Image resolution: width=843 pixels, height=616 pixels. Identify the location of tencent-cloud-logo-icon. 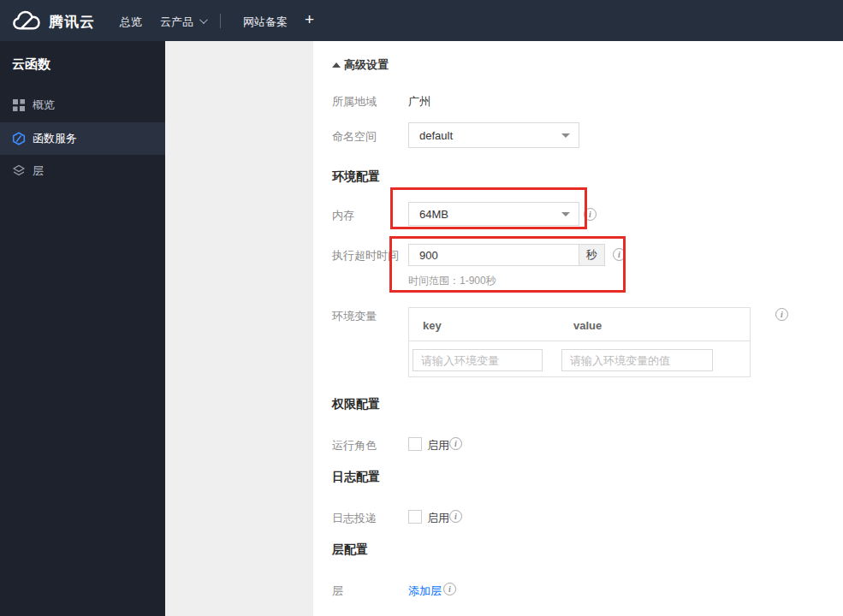
(27, 21).